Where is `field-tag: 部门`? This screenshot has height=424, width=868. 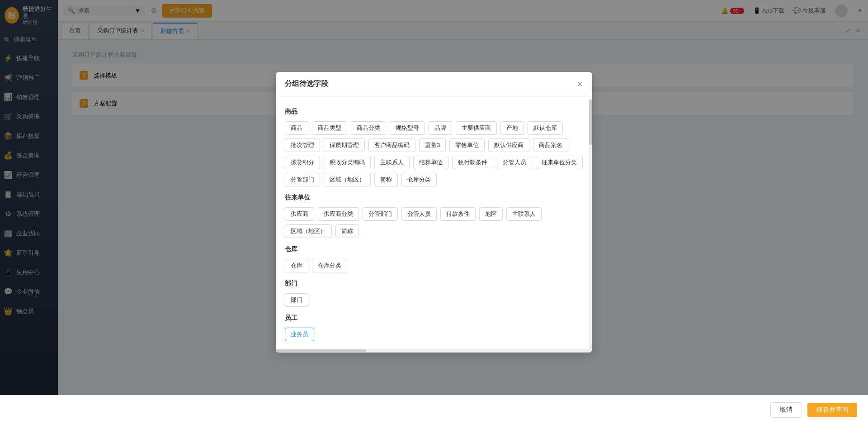 field-tag: 部门 is located at coordinates (297, 300).